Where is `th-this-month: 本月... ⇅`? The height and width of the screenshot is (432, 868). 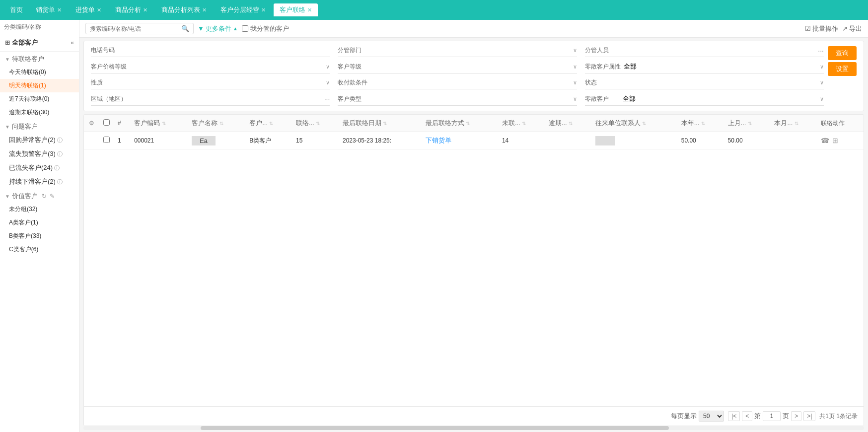
th-this-month: 本月... ⇅ is located at coordinates (794, 123).